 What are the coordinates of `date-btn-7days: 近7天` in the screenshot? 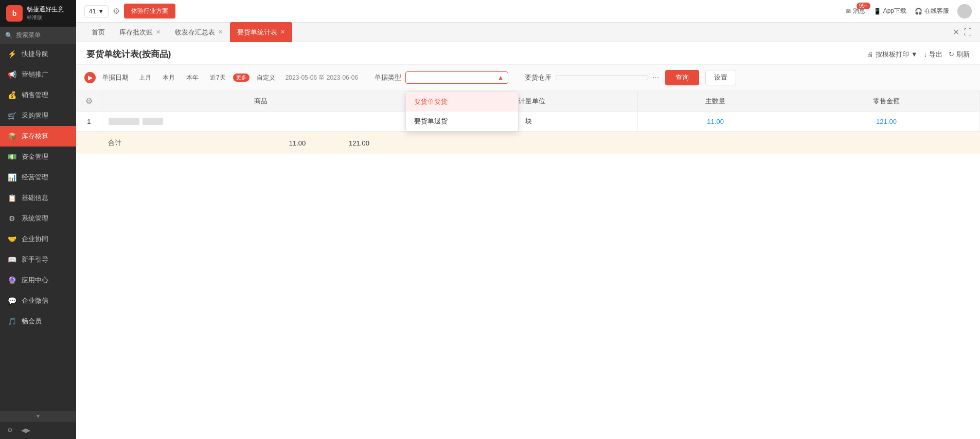 It's located at (218, 78).